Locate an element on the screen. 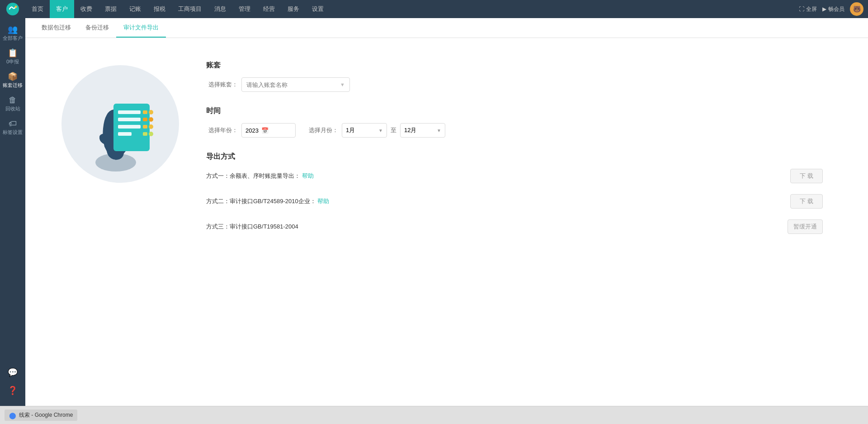 The image size is (868, 424). export-method-2-download-button: 下 载 is located at coordinates (807, 201).